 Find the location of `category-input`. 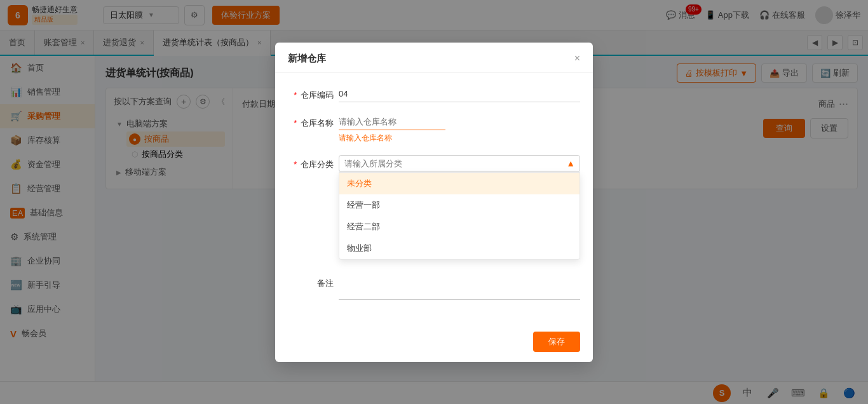

category-input is located at coordinates (459, 164).